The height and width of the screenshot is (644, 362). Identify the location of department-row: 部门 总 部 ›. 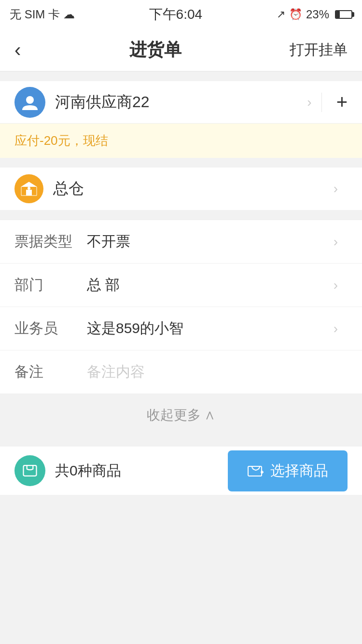
(181, 285).